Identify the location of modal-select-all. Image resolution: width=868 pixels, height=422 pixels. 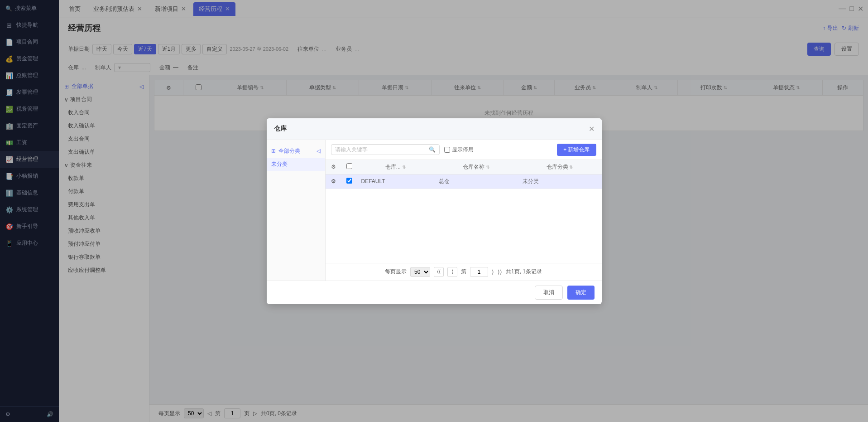
(350, 166).